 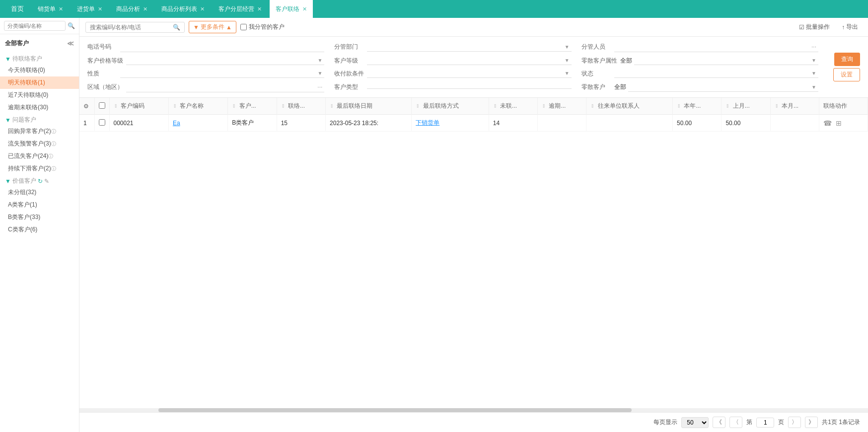 What do you see at coordinates (145, 9) in the screenshot?
I see `close-product-analysis-icon: ✕` at bounding box center [145, 9].